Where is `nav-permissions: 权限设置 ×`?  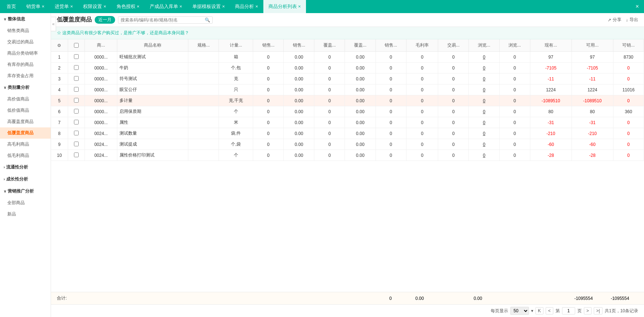 nav-permissions: 权限设置 × is located at coordinates (95, 7).